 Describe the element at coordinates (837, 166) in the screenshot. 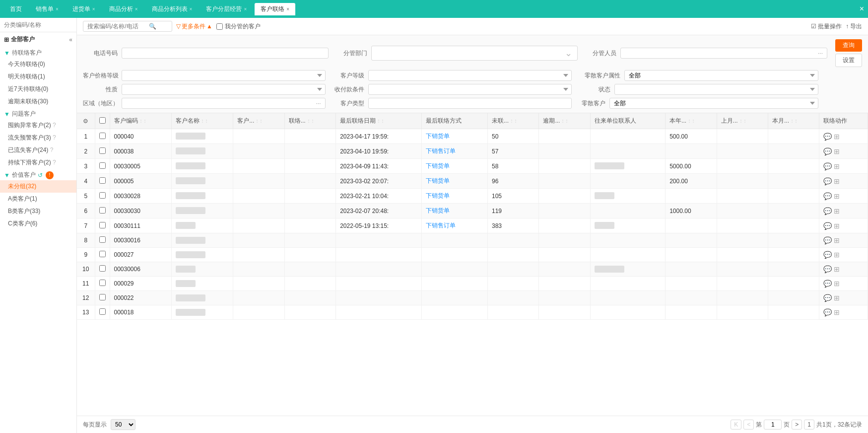

I see `action-more-icon-3: ⊞` at that location.